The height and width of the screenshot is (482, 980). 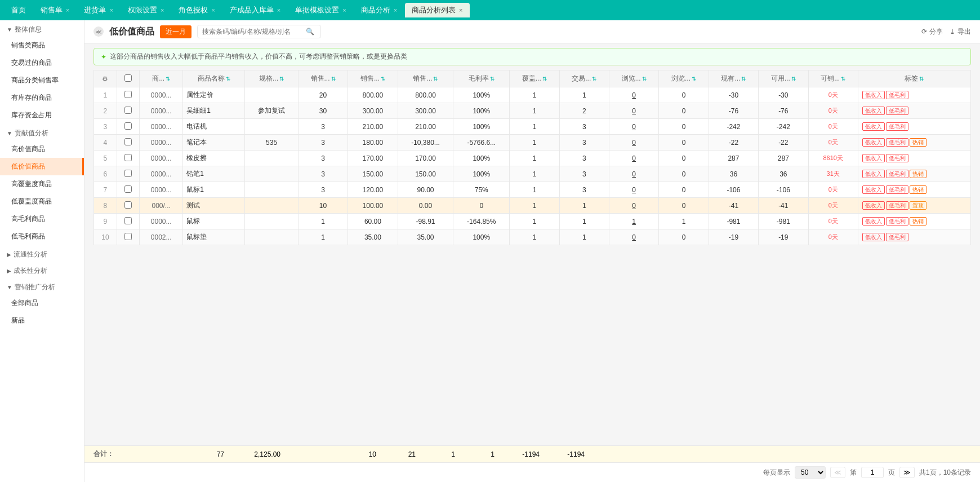 What do you see at coordinates (584, 79) in the screenshot?
I see `col-header-trade: 交易...⇅` at bounding box center [584, 79].